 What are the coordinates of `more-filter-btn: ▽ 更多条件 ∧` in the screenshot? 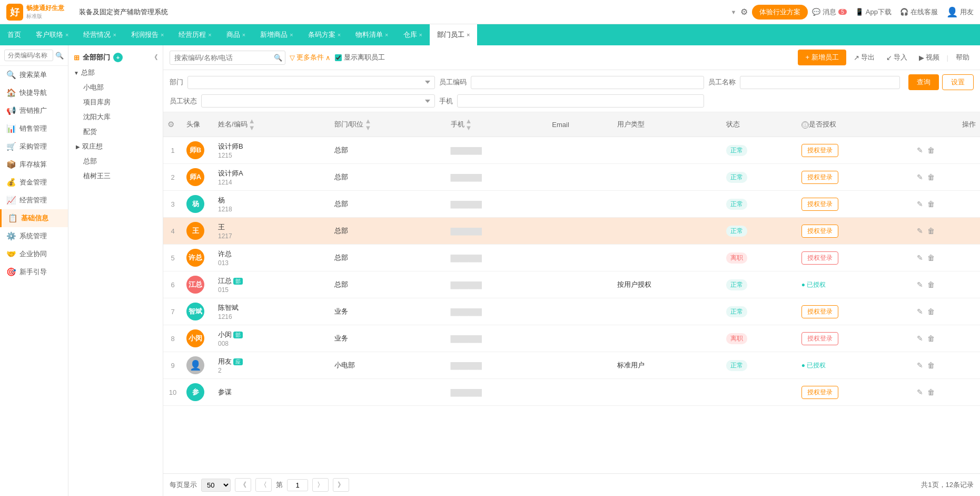 It's located at (310, 57).